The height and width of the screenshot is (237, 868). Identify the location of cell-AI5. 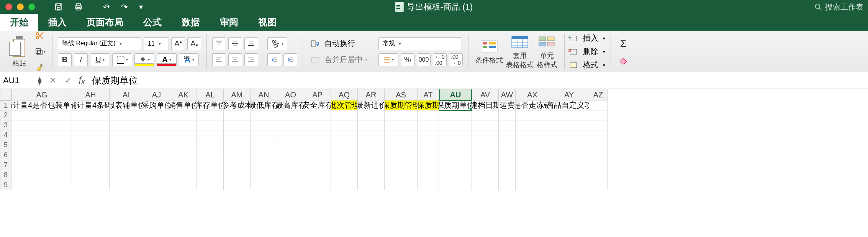
(126, 145).